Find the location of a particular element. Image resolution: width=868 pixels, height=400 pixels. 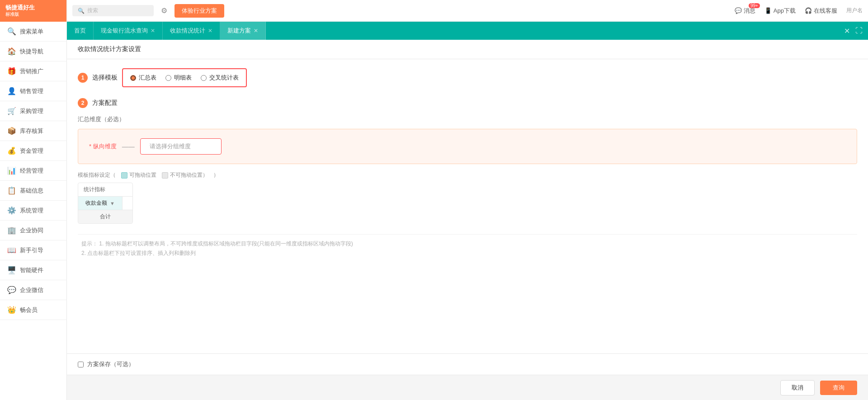

page-header: 收款情况统计方案设置 is located at coordinates (467, 50).